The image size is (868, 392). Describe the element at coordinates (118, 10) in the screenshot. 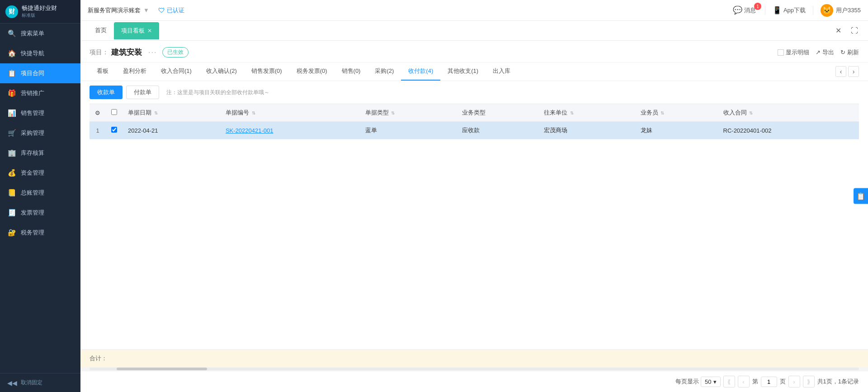

I see `topbar-project: 新服务官网演示账套 ▼` at that location.